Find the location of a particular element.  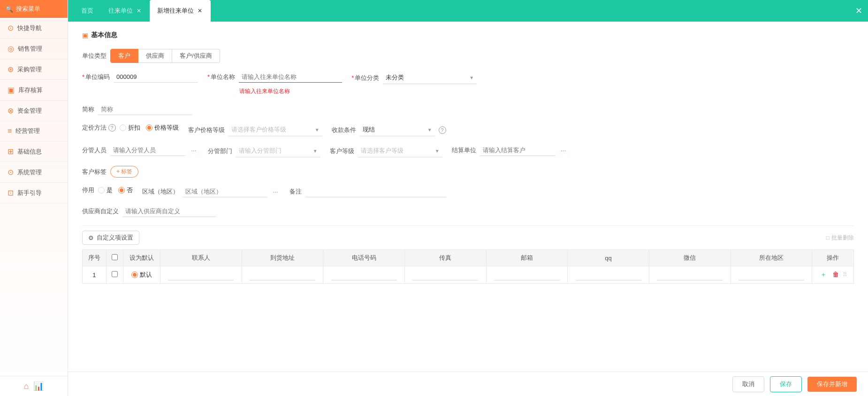

radio-price-level: 价格等级 is located at coordinates (162, 128).